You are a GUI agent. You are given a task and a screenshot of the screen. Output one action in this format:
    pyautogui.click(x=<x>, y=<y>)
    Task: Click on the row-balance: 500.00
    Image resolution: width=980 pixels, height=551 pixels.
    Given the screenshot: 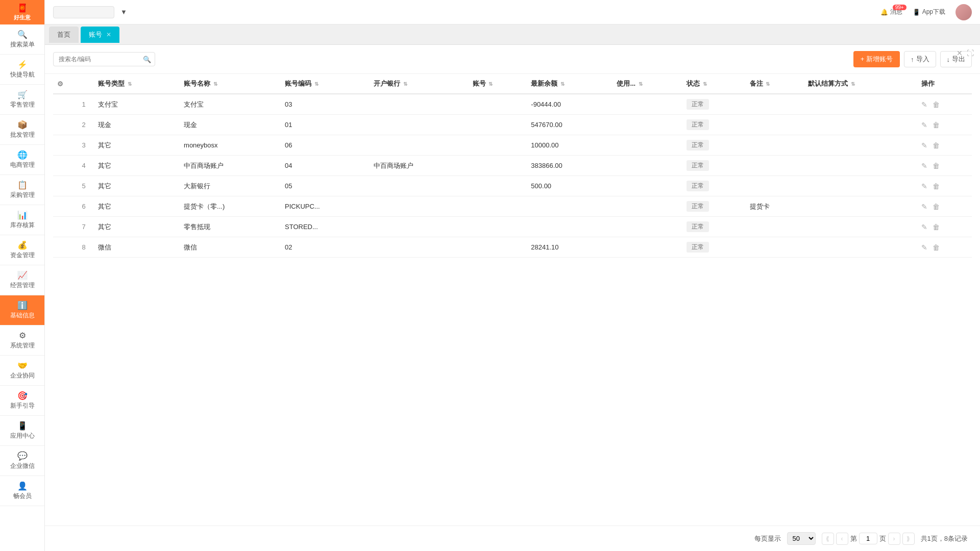 What is the action you would take?
    pyautogui.click(x=570, y=186)
    